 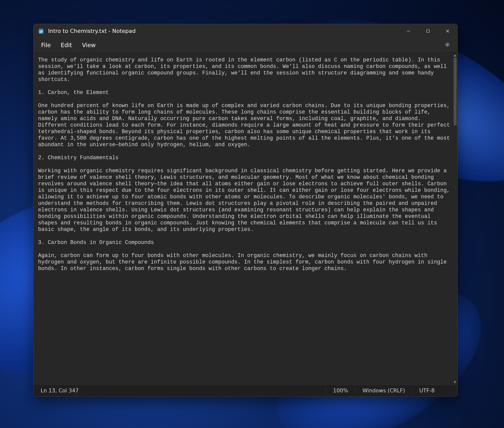 What do you see at coordinates (60, 391) in the screenshot?
I see `cursor-position: Ln 13, Col 347` at bounding box center [60, 391].